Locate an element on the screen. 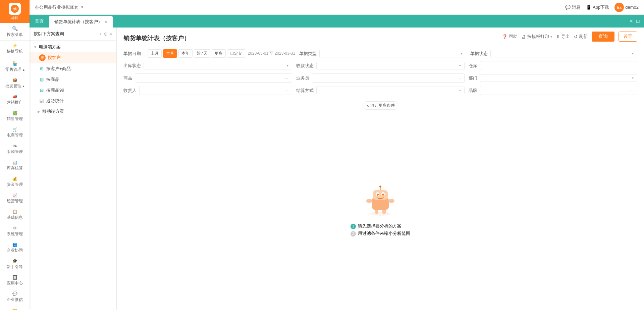  sidebar-item-零售管理: 🏪 零售管理▴ is located at coordinates (15, 67).